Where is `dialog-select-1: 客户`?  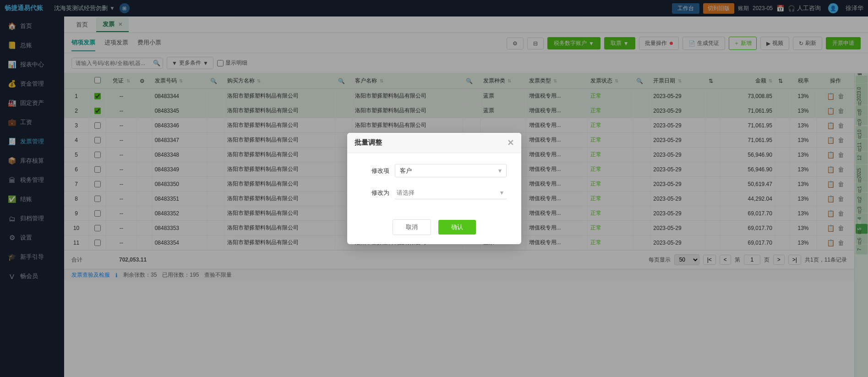 dialog-select-1: 客户 is located at coordinates (451, 170).